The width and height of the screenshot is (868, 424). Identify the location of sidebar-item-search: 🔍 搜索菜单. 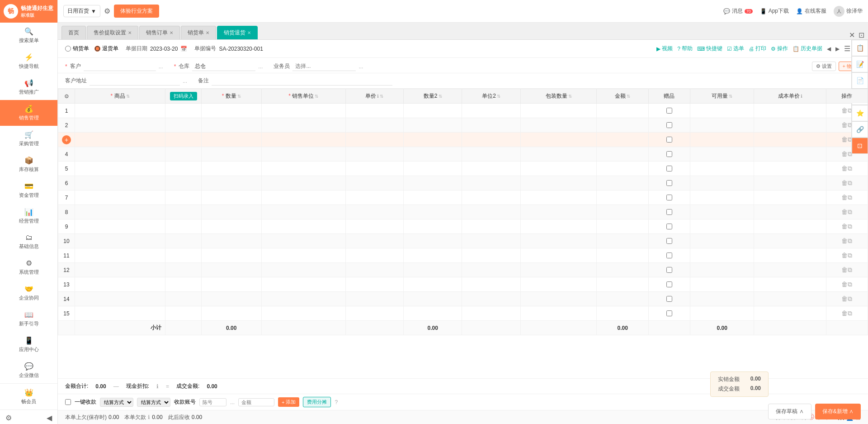
(29, 35).